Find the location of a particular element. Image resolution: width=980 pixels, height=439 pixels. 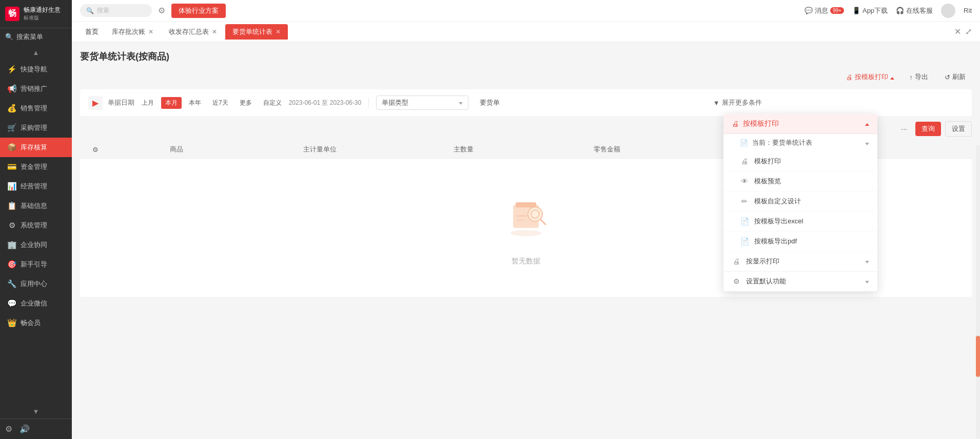

date-btn-7days: 近7天 is located at coordinates (221, 103).